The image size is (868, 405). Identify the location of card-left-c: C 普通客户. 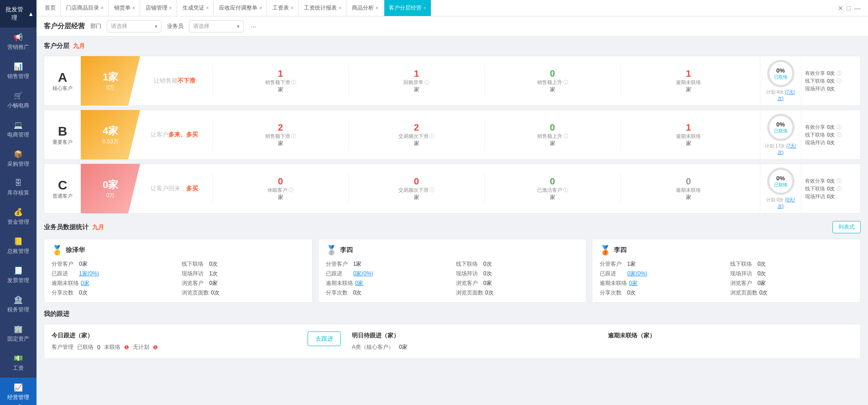
(63, 189).